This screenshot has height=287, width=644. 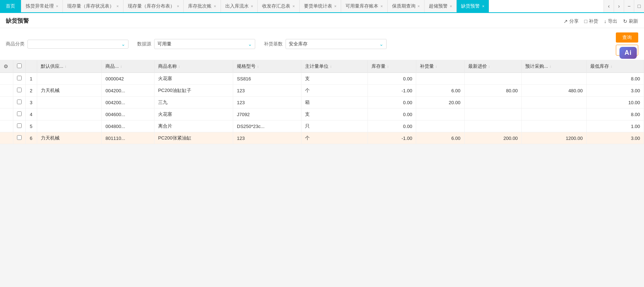 I want to click on tab-item-flow: 出入库流水×, so click(x=239, y=6).